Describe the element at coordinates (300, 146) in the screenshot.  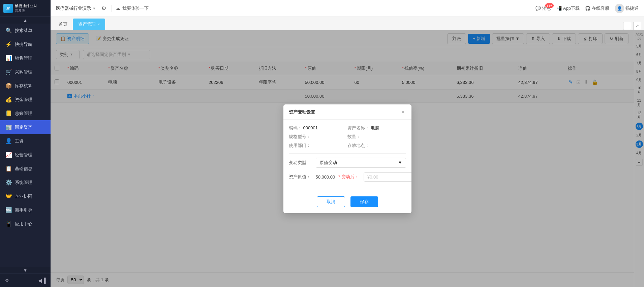
I see `dialog-dept-label: 使用部门：` at that location.